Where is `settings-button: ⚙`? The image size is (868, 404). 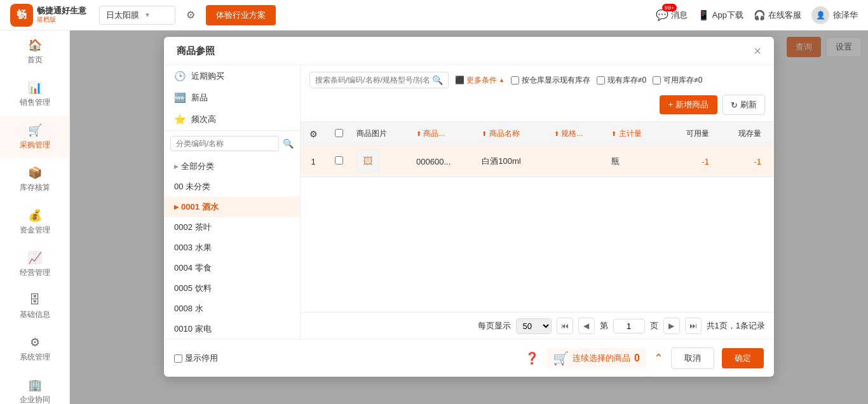
settings-button: ⚙ is located at coordinates (191, 15).